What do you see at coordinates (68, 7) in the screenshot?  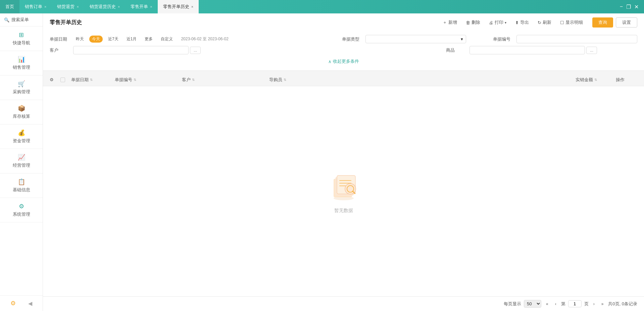 I see `tab-sales-return: 销货退货 ×` at bounding box center [68, 7].